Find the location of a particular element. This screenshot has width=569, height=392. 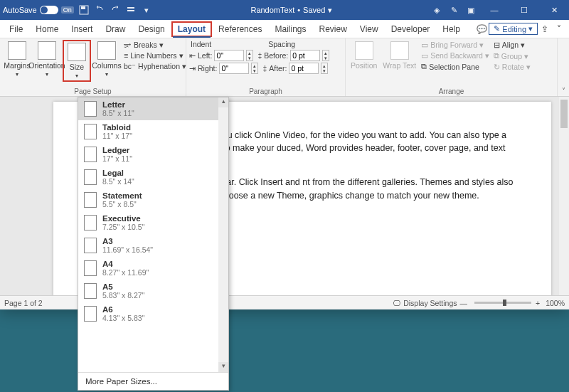

toggle-switch-icon is located at coordinates (49, 10).